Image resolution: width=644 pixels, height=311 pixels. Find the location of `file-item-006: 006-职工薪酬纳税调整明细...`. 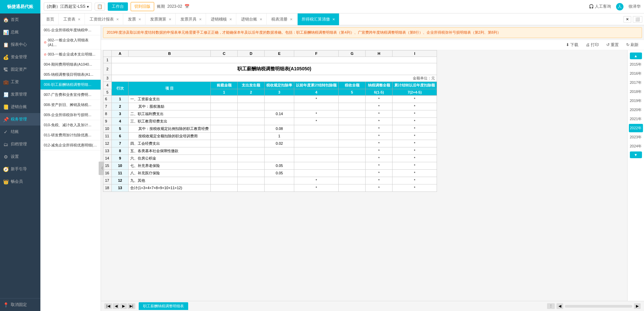

file-item-006: 006-职工薪酬纳税调整明细... is located at coordinates (71, 85).